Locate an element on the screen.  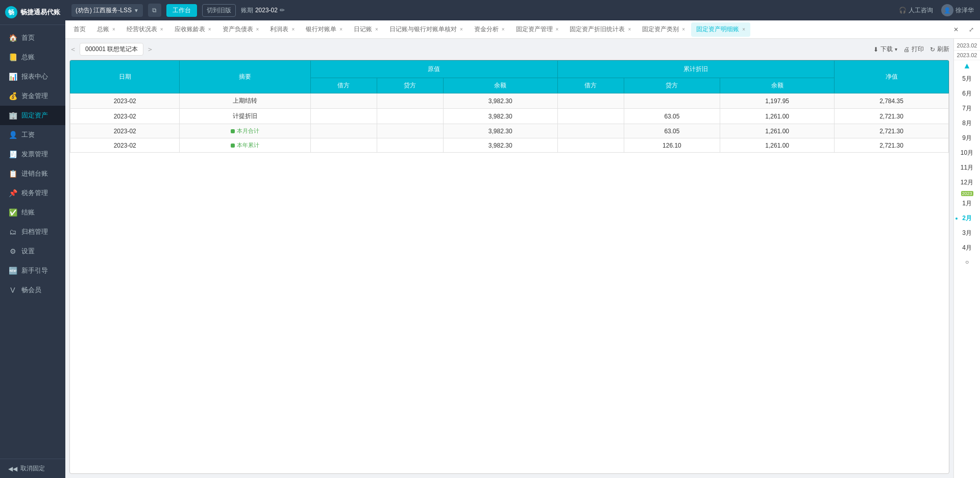
old-version-button: 切到旧版 is located at coordinates (219, 10).